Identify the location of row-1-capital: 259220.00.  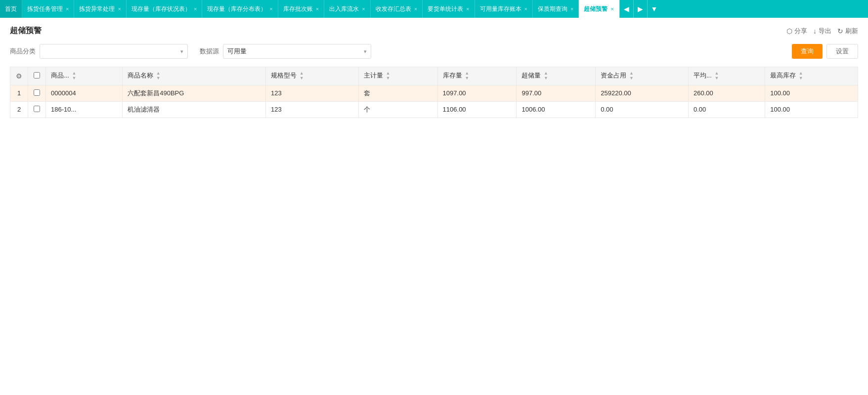
(642, 93).